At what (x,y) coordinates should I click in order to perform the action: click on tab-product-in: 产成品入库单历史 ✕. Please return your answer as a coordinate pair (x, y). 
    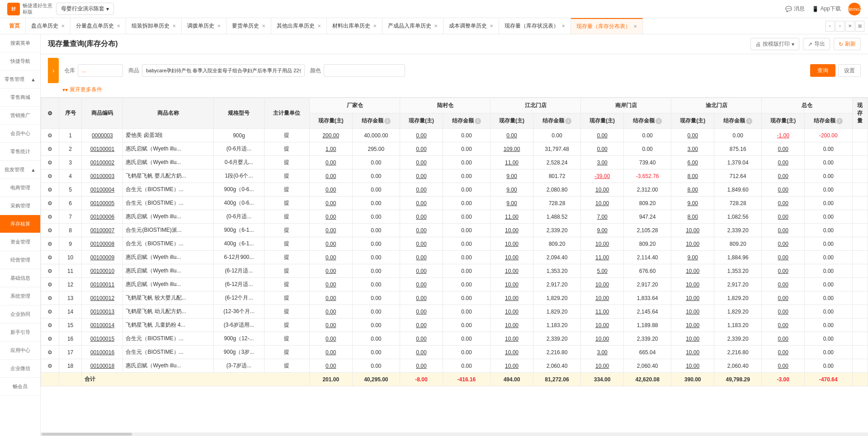
    Looking at the image, I should click on (413, 26).